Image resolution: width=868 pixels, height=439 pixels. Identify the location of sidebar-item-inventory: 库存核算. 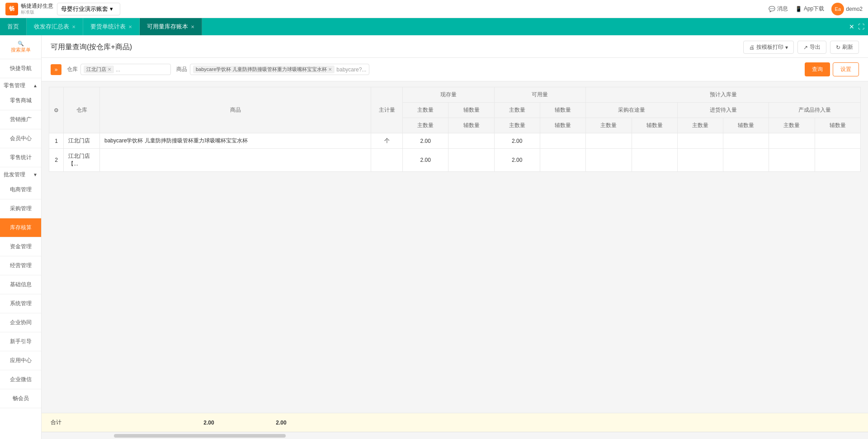
(21, 228).